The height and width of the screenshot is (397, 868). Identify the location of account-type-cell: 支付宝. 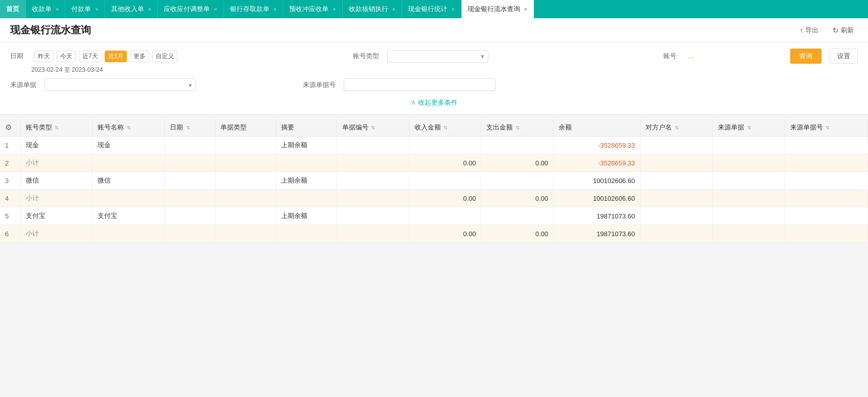
(35, 215).